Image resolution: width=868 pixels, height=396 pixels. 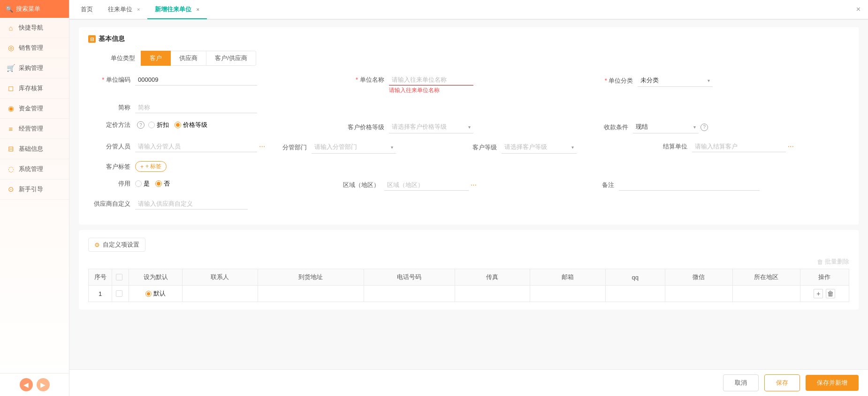 What do you see at coordinates (539, 148) in the screenshot?
I see `customer-level-select: 请选择客户等级 ▾` at bounding box center [539, 148].